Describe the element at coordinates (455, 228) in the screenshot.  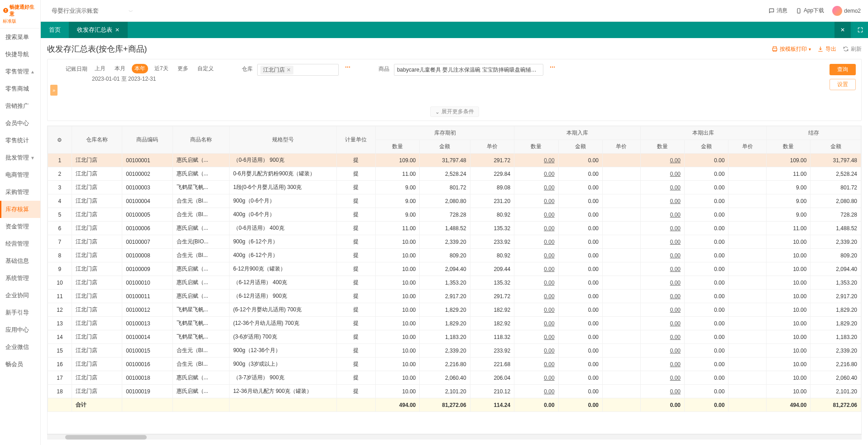
I see `table-row: 6 江北门店 00100006 惠氏启赋（... （0-6月适用） 400克 提…` at that location.